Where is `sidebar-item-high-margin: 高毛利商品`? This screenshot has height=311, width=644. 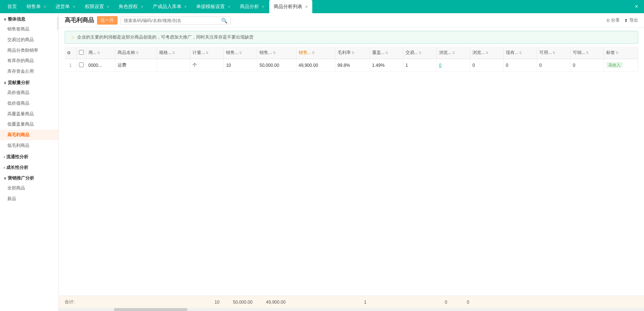 sidebar-item-high-margin: 高毛利商品 is located at coordinates (29, 135).